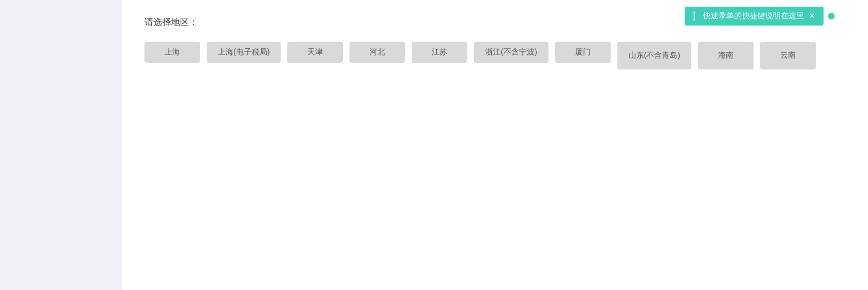 This screenshot has width=868, height=290. I want to click on region-btn-shandong: 山东(不含青岛), so click(655, 56).